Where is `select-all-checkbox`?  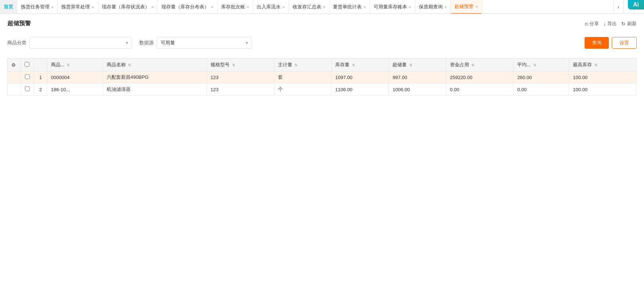
select-all-checkbox is located at coordinates (27, 64).